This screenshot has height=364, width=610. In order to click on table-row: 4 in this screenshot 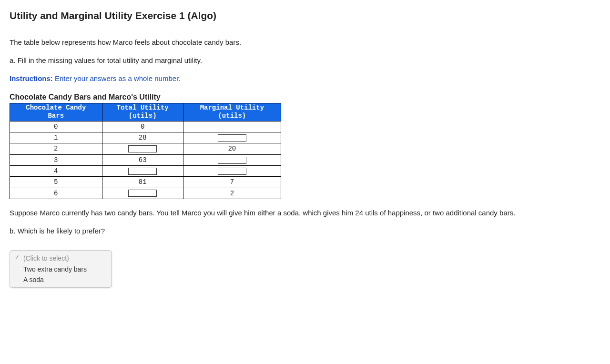, I will do `click(146, 172)`.